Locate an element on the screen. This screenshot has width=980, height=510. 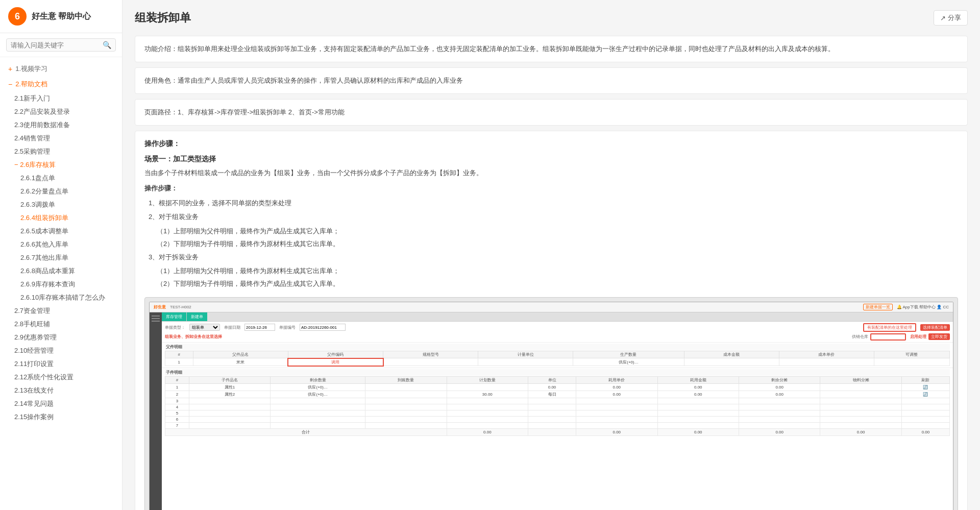
sub-table-footer: 合计 0.00 0.00 0.00 0.00 0.00 0.00 is located at coordinates (557, 432).